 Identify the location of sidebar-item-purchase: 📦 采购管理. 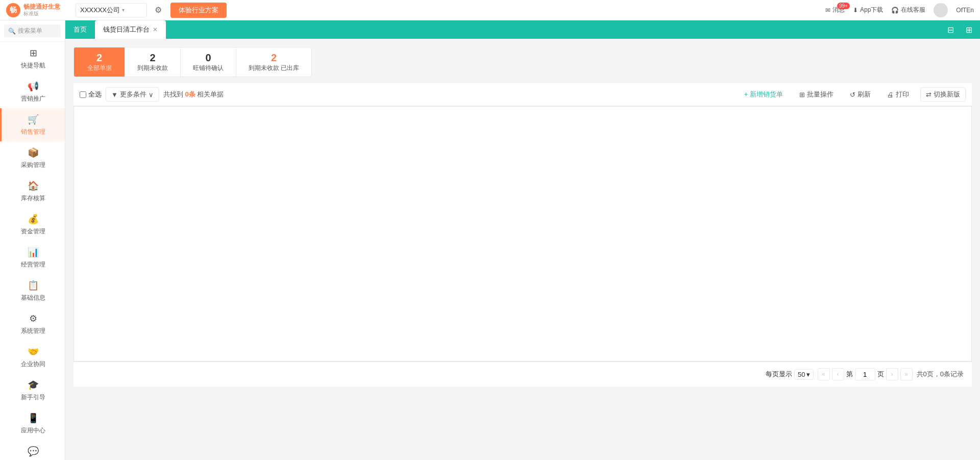
(33, 158).